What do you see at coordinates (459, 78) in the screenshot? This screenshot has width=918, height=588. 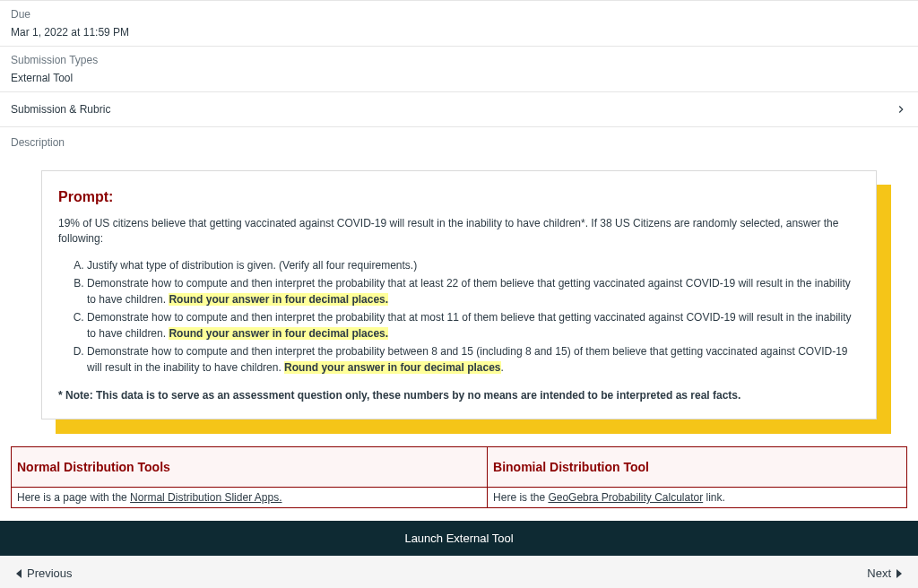 I see `submission-types-value: External Tool` at bounding box center [459, 78].